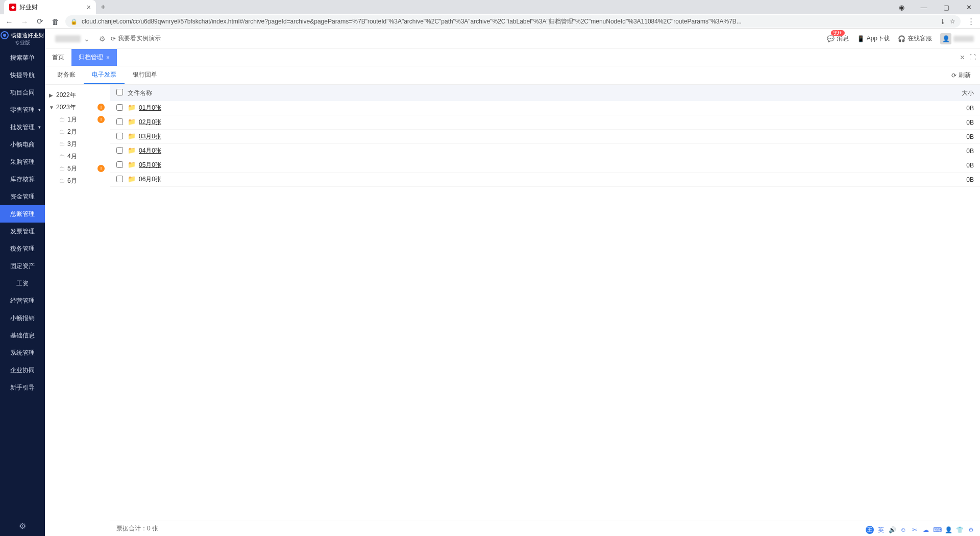  Describe the element at coordinates (971, 21) in the screenshot. I see `menu-icon: ⋮` at that location.